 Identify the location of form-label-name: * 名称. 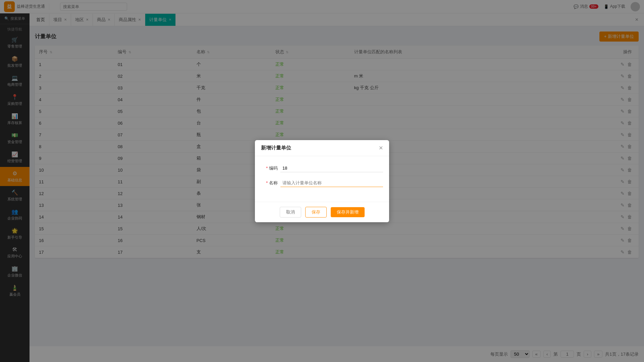
(269, 183).